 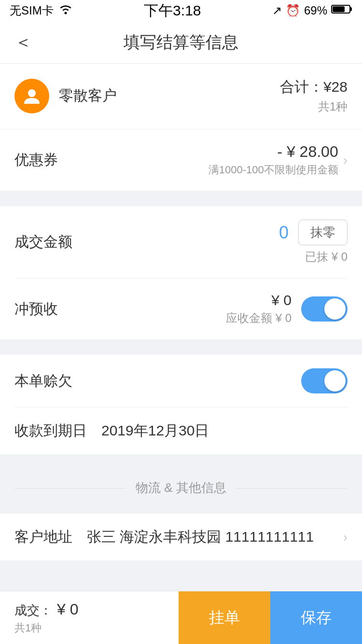 I want to click on prepayment-toggle, so click(x=324, y=309).